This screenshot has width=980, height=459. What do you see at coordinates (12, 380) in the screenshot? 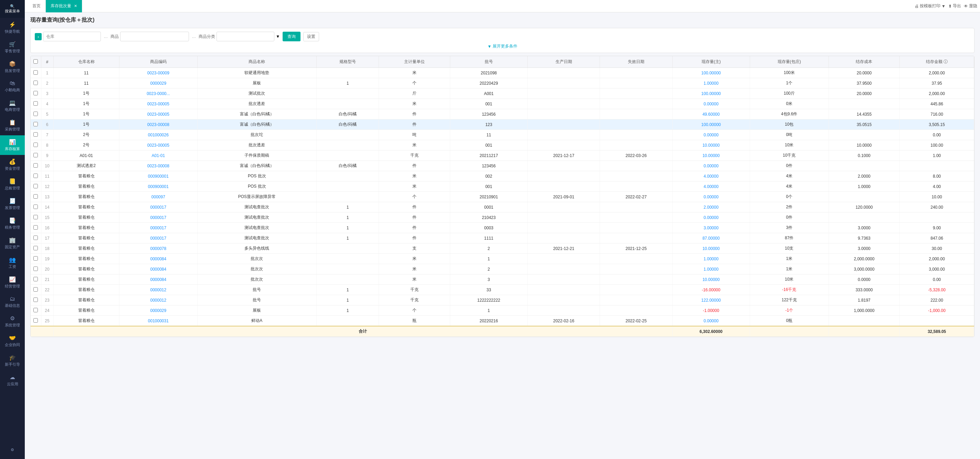
I see `sidebar-item-cloud: ☁ 云应用` at bounding box center [12, 380].